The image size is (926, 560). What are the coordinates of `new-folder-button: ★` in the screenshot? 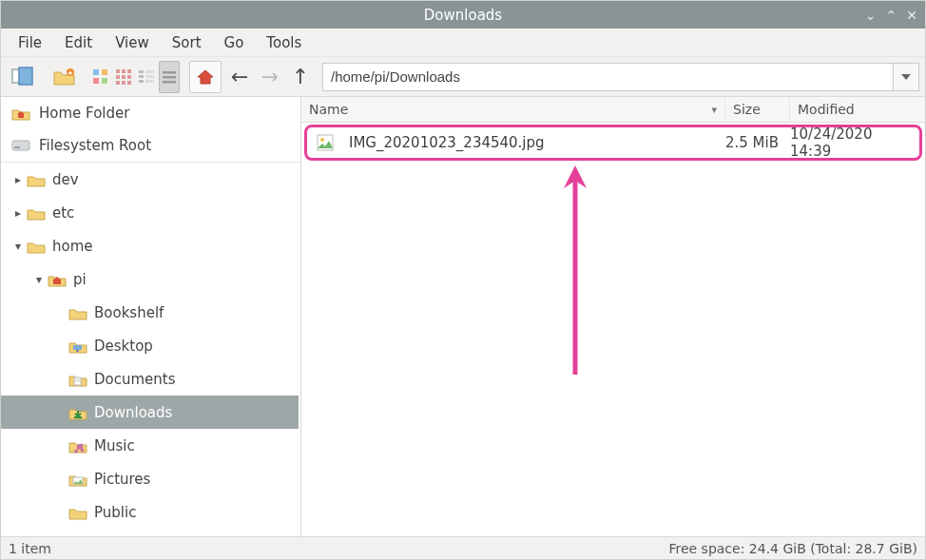 It's located at (65, 77).